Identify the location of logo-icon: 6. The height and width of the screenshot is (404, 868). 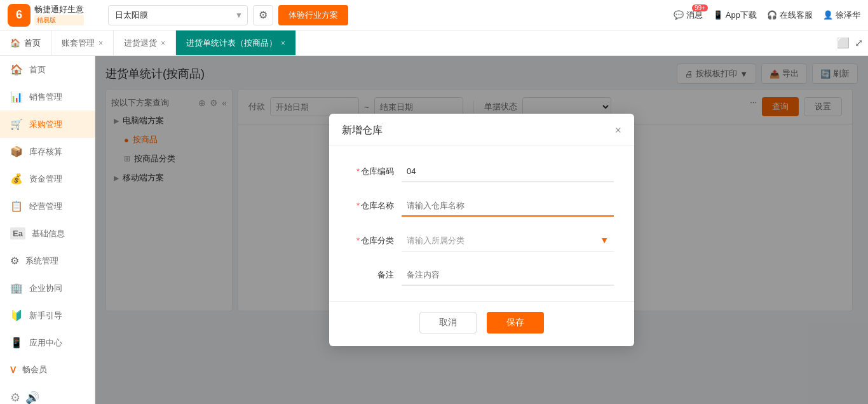
(19, 15).